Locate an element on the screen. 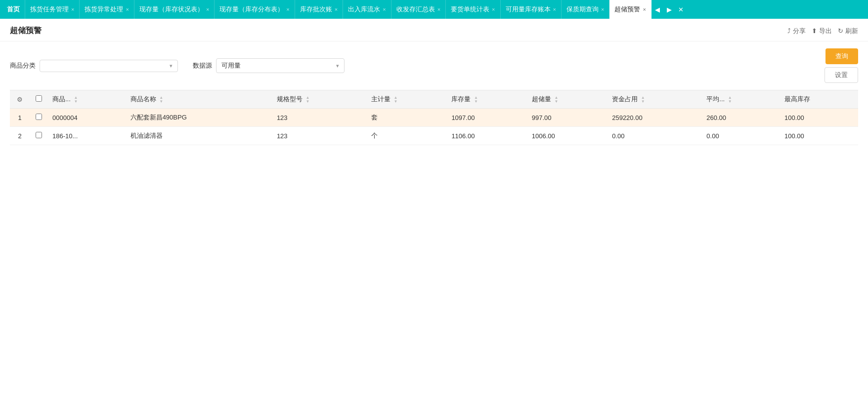  filter-actions: 查询 设置 is located at coordinates (841, 66).